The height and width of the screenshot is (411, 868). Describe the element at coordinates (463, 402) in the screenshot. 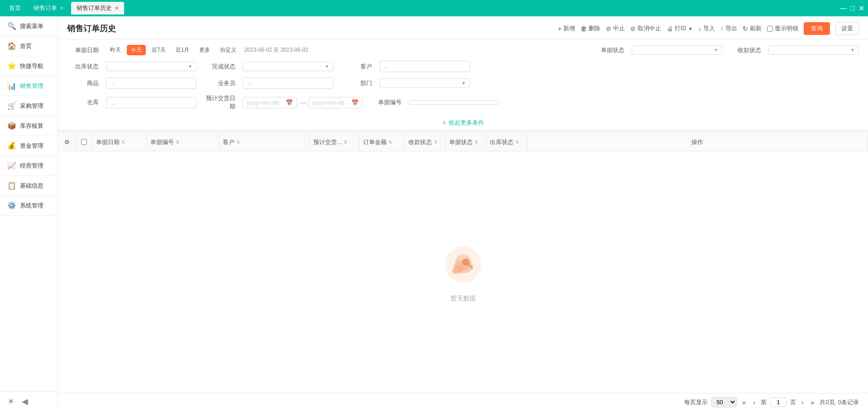

I see `table-footer: 每页显示 20 50 100 « ‹ 第 页 › » 共0页, 0条记录` at that location.